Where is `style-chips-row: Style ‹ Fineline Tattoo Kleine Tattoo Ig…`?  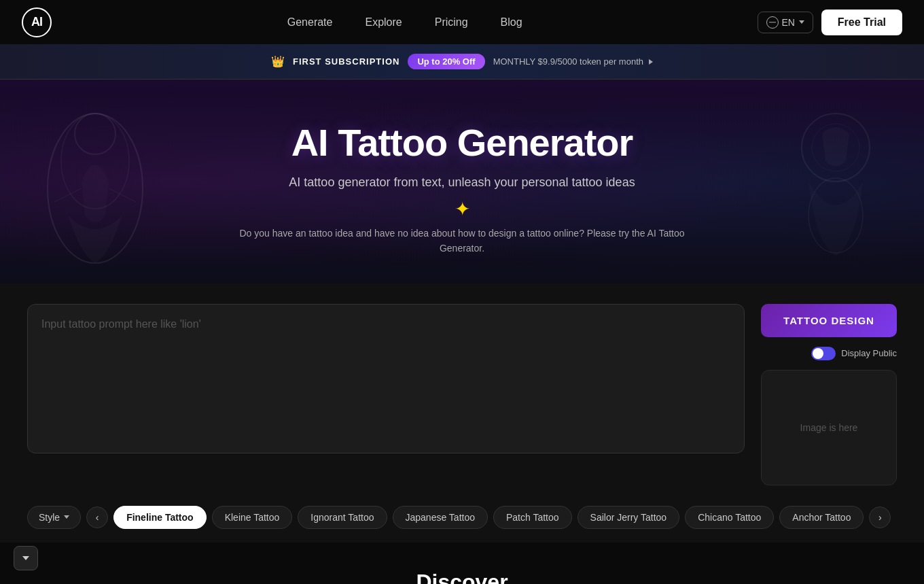
style-chips-row: Style ‹ Fineline Tattoo Kleine Tattoo Ig… is located at coordinates (462, 524).